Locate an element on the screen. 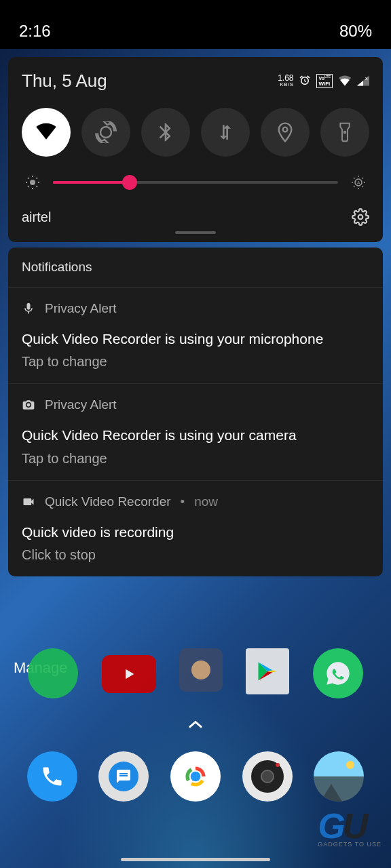 This screenshot has width=391, height=868. settings-icon is located at coordinates (360, 217).